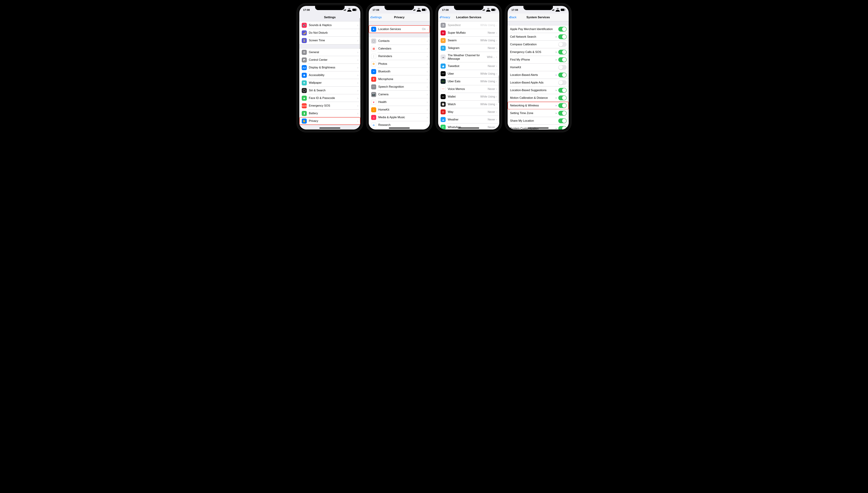 The width and height of the screenshot is (868, 493). I want to click on settings-row: ⚙︎ General ›, so click(330, 52).